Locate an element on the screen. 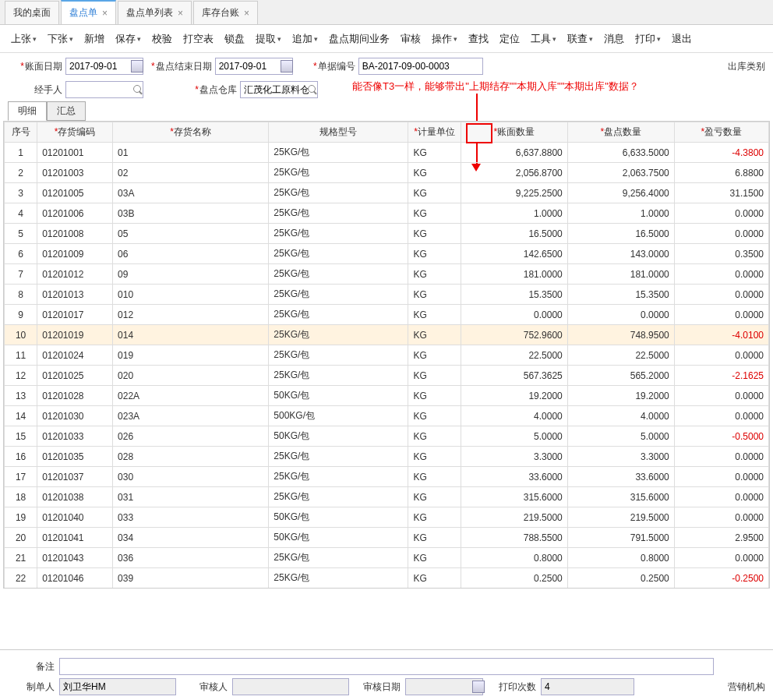 This screenshot has height=700, width=773. toolbar-button: 追加▾ is located at coordinates (305, 39).